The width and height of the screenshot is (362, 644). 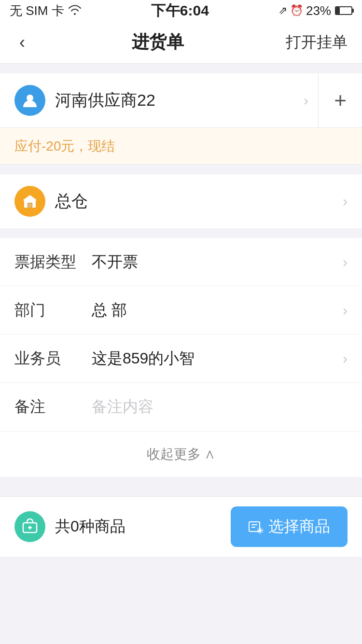 I want to click on sales-row: 业务员 这是859的小智 ›, so click(x=181, y=359).